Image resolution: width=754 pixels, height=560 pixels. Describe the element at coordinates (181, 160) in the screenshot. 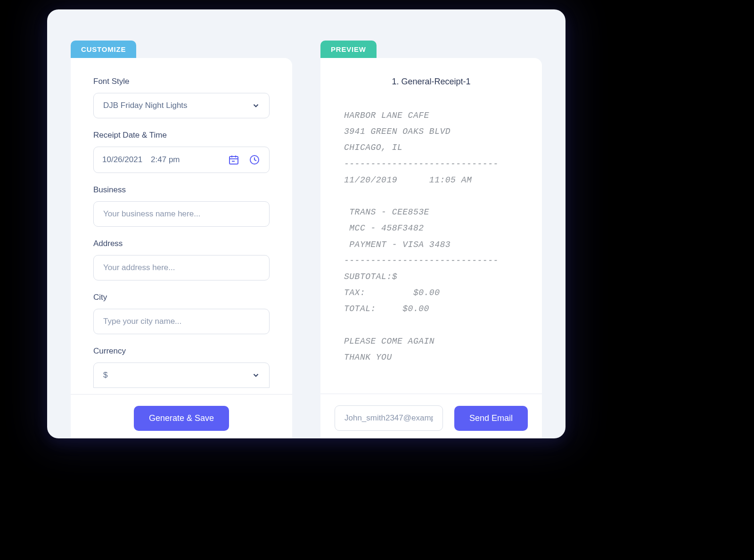

I see `datetime-field: 10/26/2021 2:47 pm` at that location.